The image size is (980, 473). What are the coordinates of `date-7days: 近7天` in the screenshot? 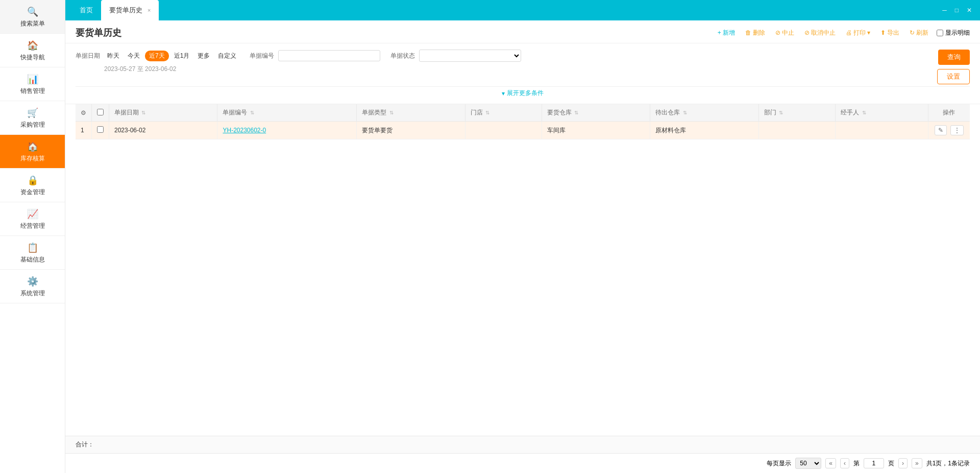 It's located at (157, 56).